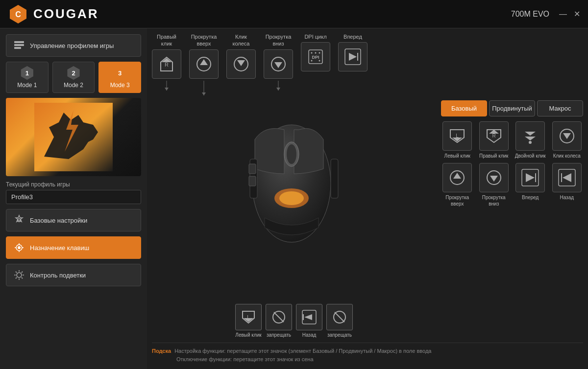 The width and height of the screenshot is (588, 369). Describe the element at coordinates (340, 335) in the screenshot. I see `ann-forbidden2-label: запрещать` at that location.